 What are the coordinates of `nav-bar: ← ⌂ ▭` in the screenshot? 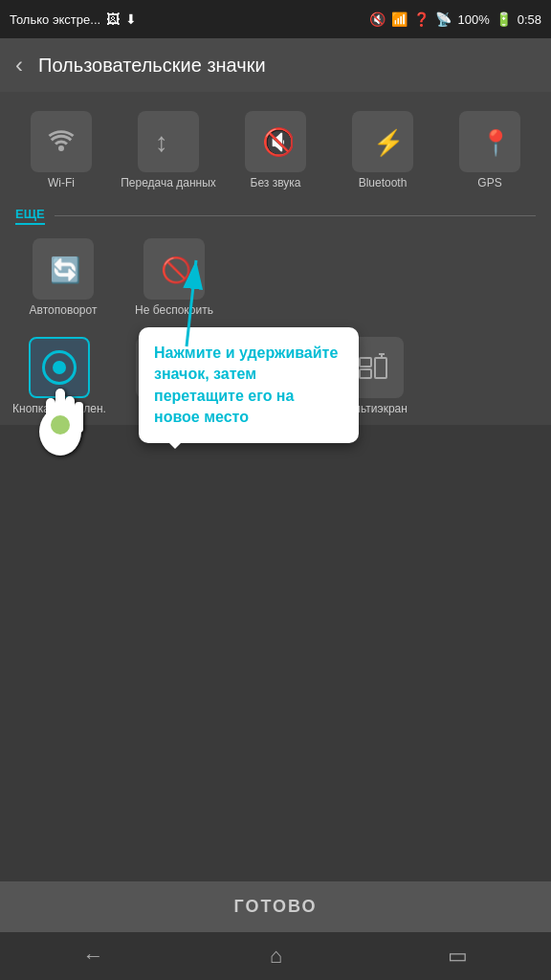 It's located at (276, 956).